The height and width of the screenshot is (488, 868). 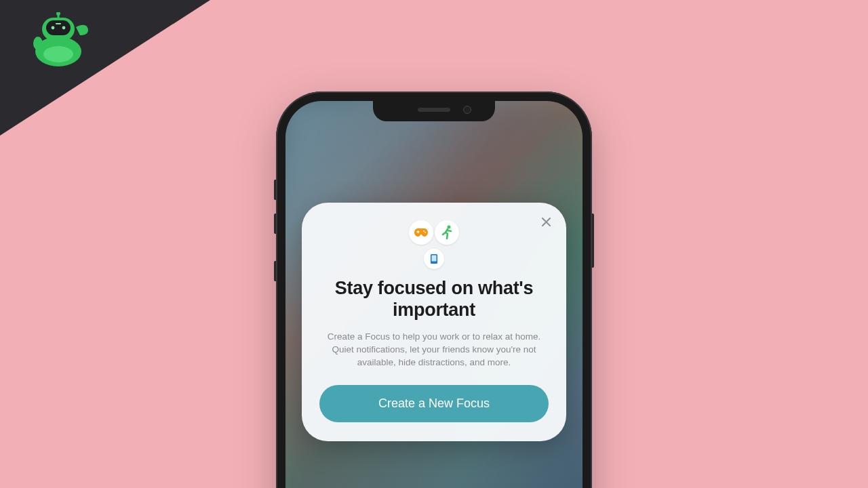 I want to click on phone-notch, so click(x=434, y=111).